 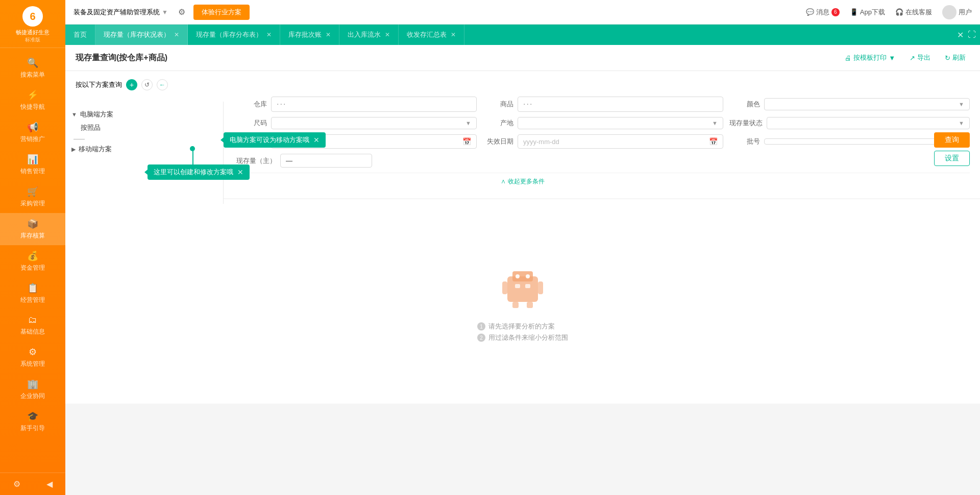 I want to click on stock-status-input: ▼, so click(x=868, y=123).